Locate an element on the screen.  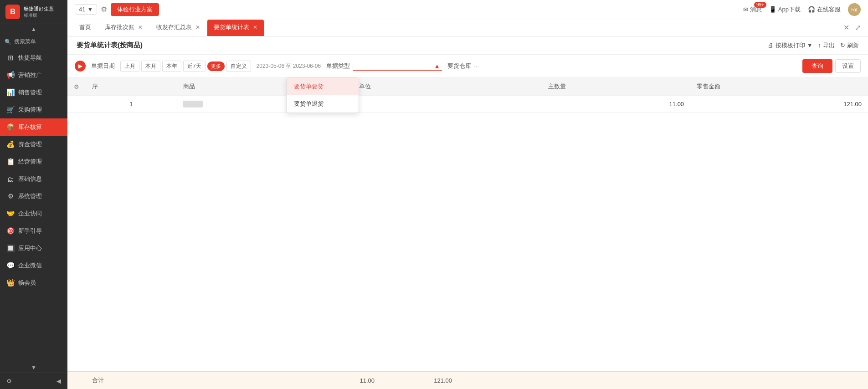
message-badge: 99+ is located at coordinates (760, 5).